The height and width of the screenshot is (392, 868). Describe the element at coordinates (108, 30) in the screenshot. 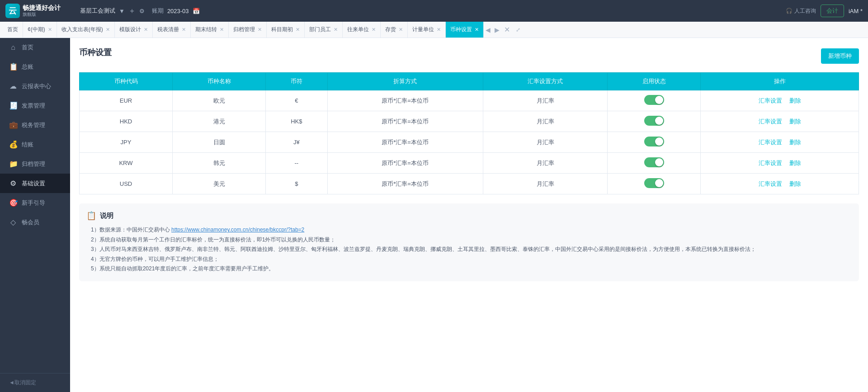

I see `tab-annual-report-close: ✕` at that location.